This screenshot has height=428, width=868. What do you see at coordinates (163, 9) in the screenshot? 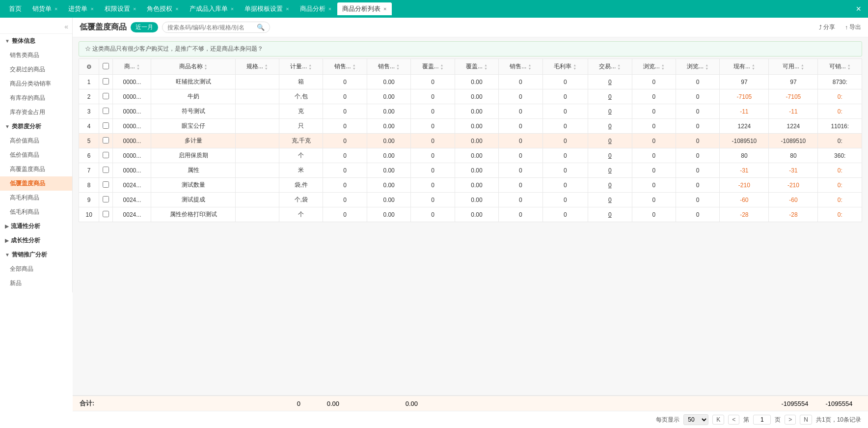
I see `nav-item-roles: 角色授权 ×` at bounding box center [163, 9].